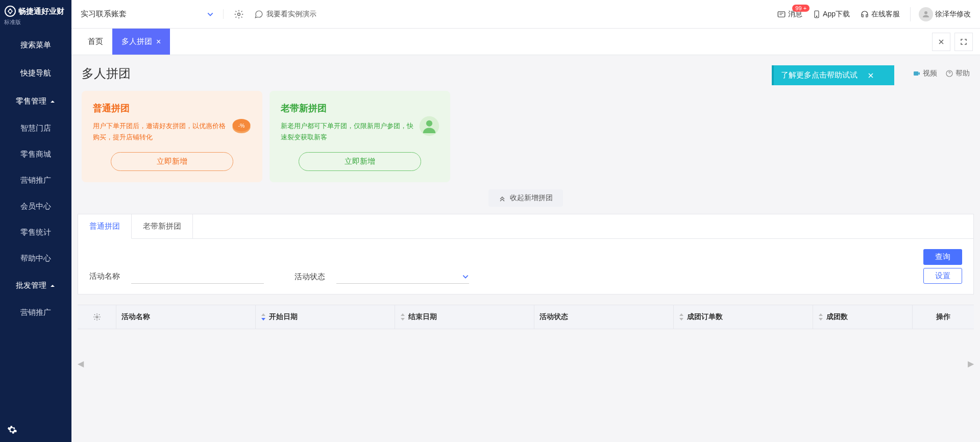 This screenshot has width=980, height=442. Describe the element at coordinates (36, 286) in the screenshot. I see `sidebar-group-wholesale: 批发管理` at that location.